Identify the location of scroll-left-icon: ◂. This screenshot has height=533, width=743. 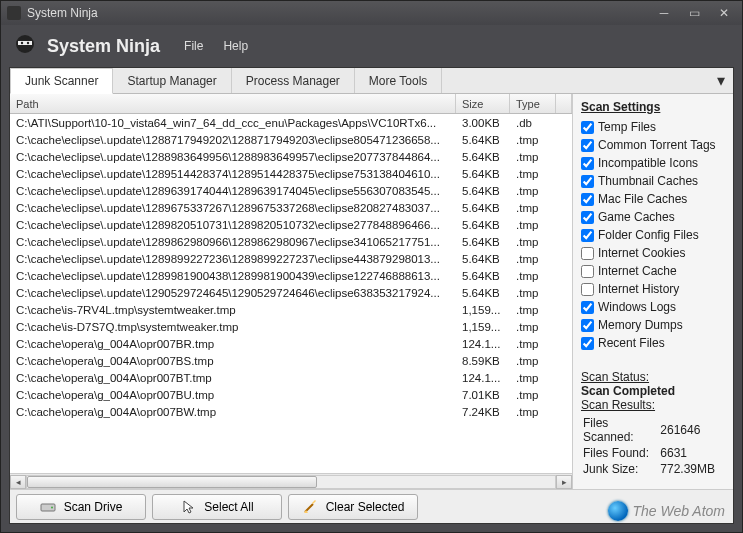
(18, 482).